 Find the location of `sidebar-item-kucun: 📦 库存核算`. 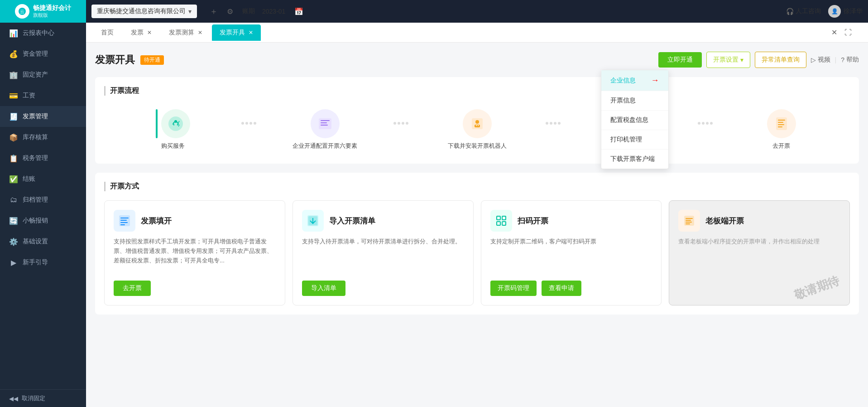

sidebar-item-kucun: 📦 库存核算 is located at coordinates (43, 137).